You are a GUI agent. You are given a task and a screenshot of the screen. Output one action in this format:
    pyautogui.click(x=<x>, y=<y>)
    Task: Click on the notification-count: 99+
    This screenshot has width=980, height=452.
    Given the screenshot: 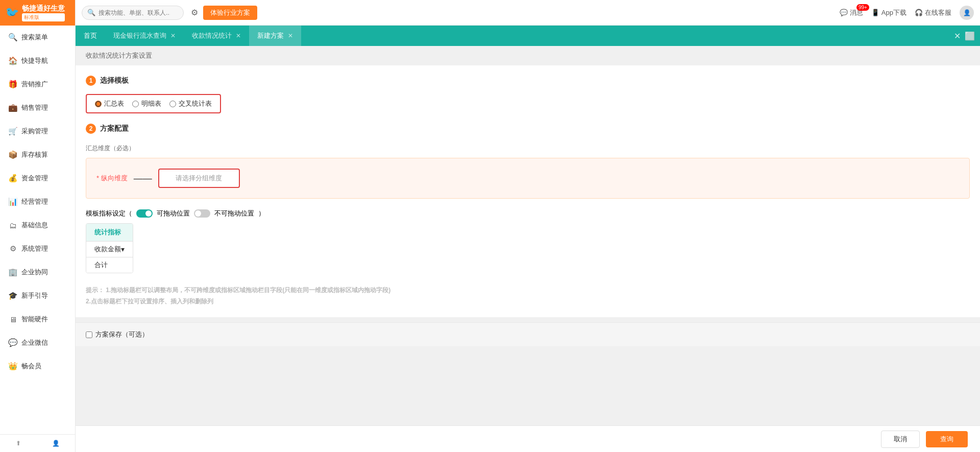 What is the action you would take?
    pyautogui.click(x=863, y=7)
    